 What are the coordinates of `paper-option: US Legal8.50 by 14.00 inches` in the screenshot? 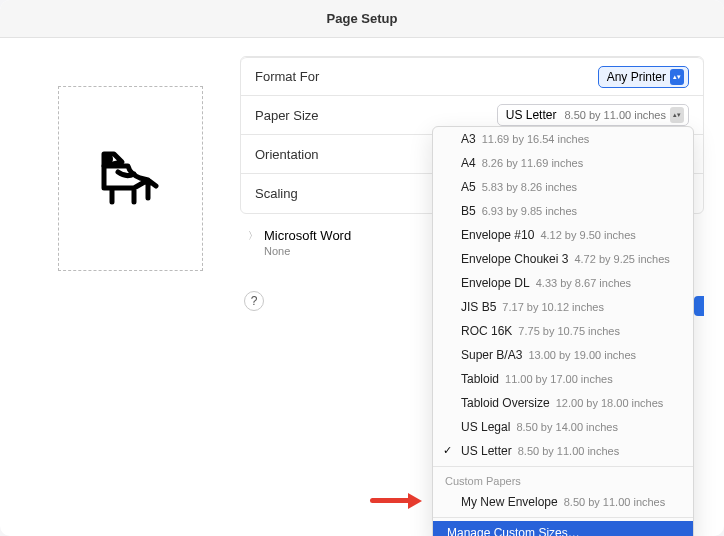 It's located at (563, 427).